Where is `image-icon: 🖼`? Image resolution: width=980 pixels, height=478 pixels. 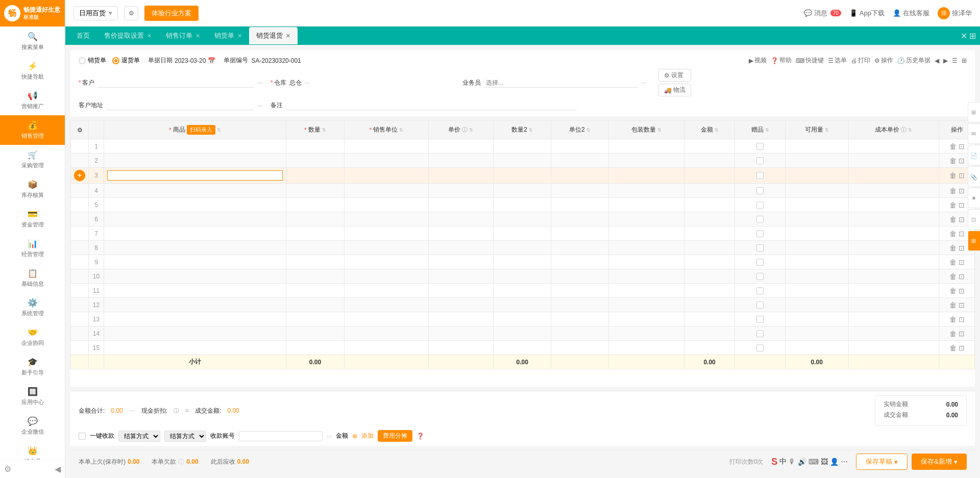
image-icon: 🖼 is located at coordinates (824, 462).